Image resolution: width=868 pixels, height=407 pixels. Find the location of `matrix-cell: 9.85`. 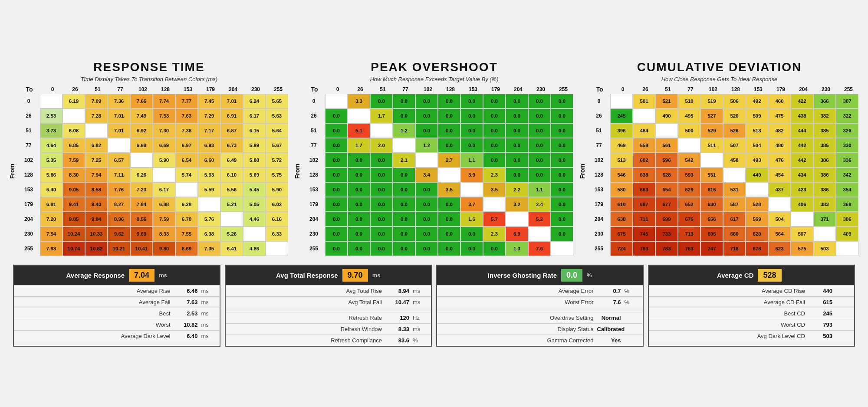

matrix-cell: 9.85 is located at coordinates (74, 219).